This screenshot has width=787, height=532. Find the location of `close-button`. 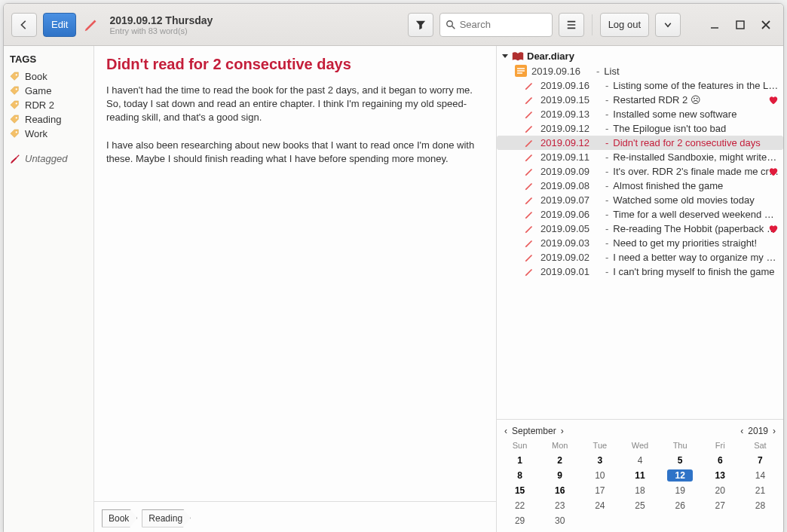

close-button is located at coordinates (766, 25).